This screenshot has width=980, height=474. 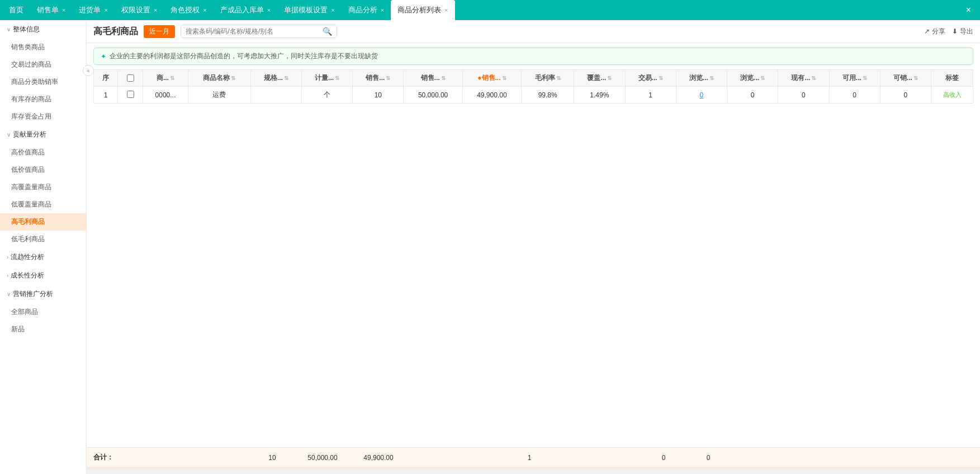 I want to click on chevron-right-icon-2: ›, so click(x=8, y=275).